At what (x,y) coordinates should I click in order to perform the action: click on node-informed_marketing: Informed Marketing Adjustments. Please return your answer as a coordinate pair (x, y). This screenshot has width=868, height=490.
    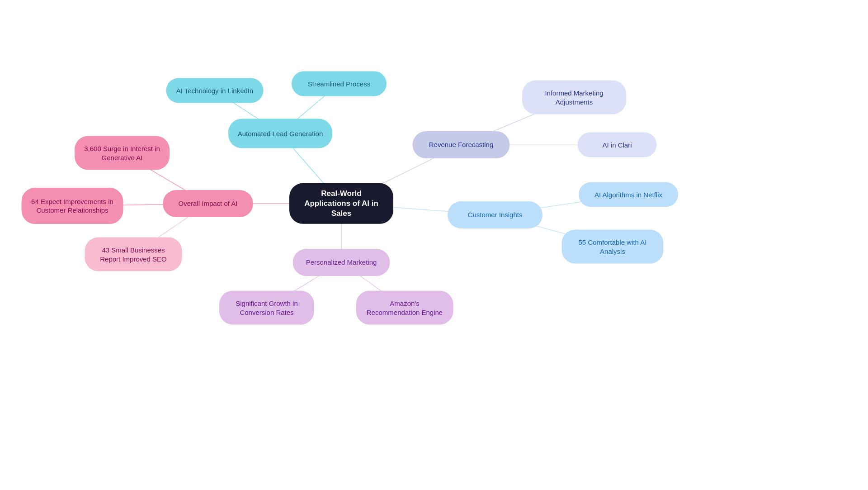
    Looking at the image, I should click on (574, 98).